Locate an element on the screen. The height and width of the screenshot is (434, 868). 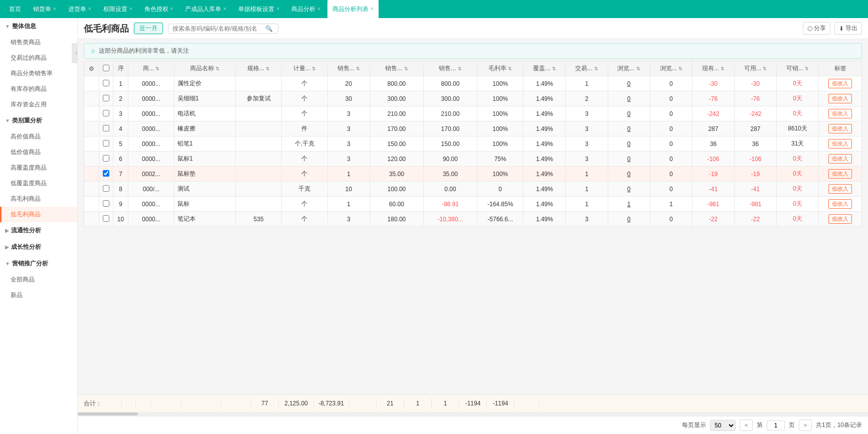
next-page-button: ＞ is located at coordinates (805, 425).